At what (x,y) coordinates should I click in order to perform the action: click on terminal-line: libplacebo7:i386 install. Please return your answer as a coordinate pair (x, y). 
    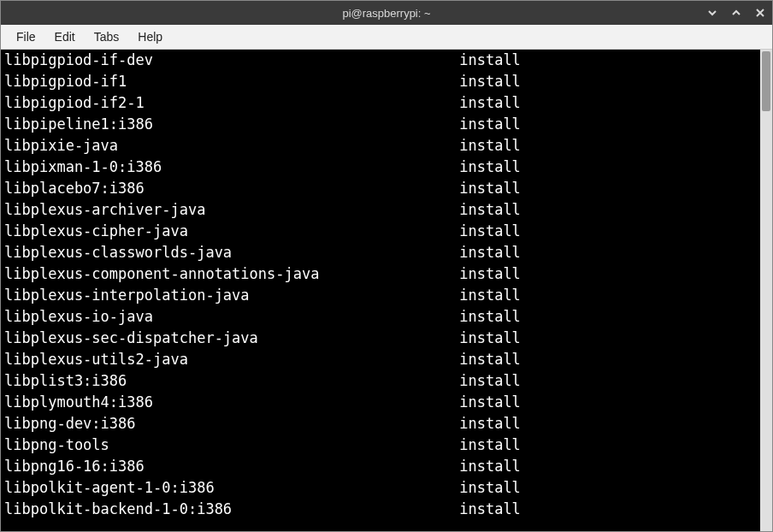
    Looking at the image, I should click on (381, 188).